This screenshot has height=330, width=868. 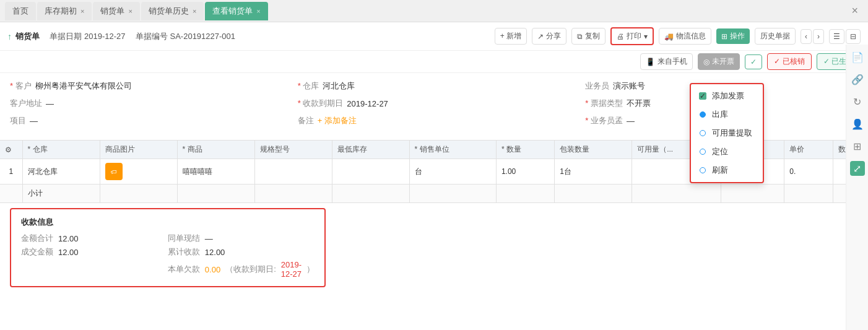 I want to click on warehouse-label: 仓库, so click(x=308, y=86).